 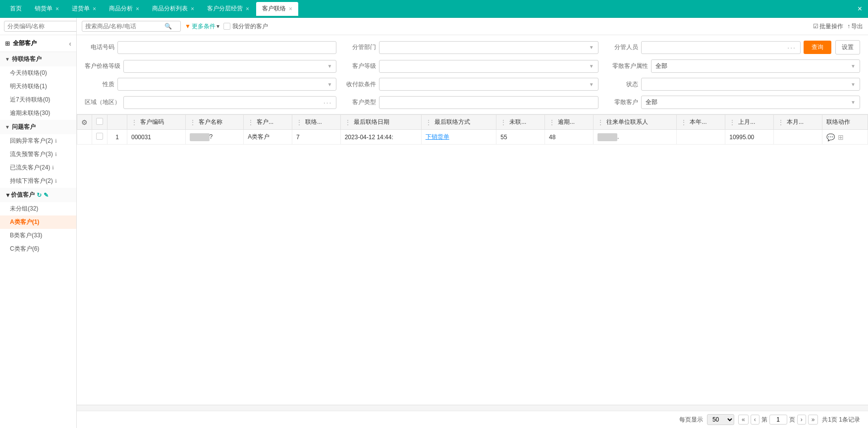 I want to click on sidebar-all-customers: ⊞ 全部客户 ‹, so click(x=38, y=44).